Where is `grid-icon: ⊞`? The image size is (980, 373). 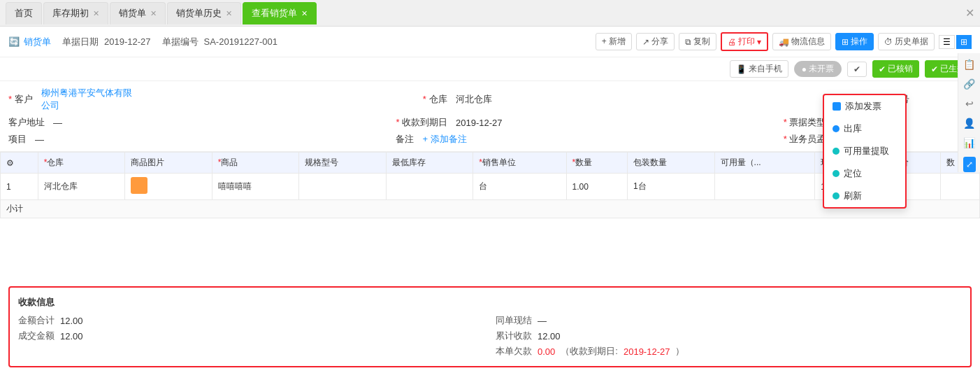 grid-icon: ⊞ is located at coordinates (845, 42).